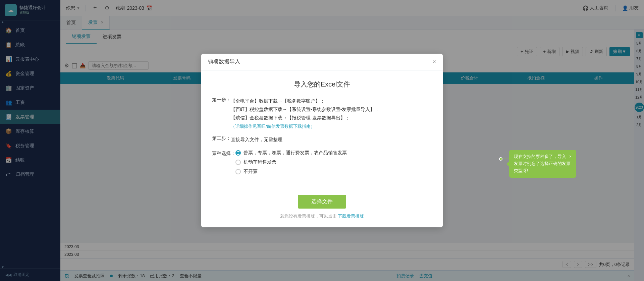 The width and height of the screenshot is (644, 281). I want to click on ticket-select-row: 票种选择： 普票，专票，卷票，通行费发票，农产品销售发票 机动车销售发票, so click(322, 164).